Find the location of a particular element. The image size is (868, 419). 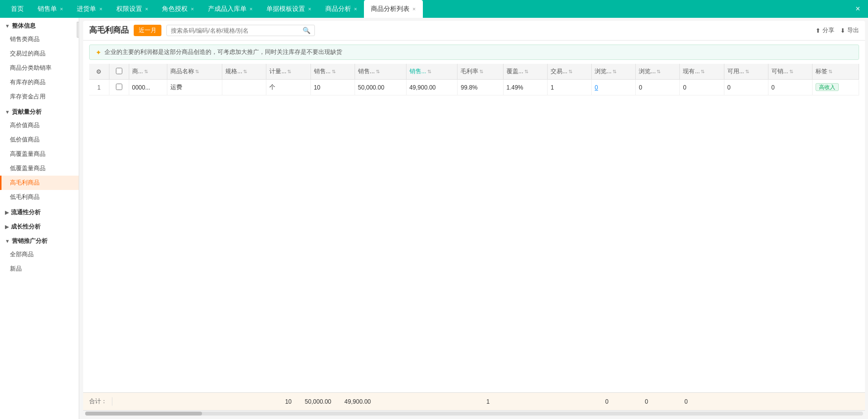

nav-item-template: 单据模板设置 × is located at coordinates (289, 9).